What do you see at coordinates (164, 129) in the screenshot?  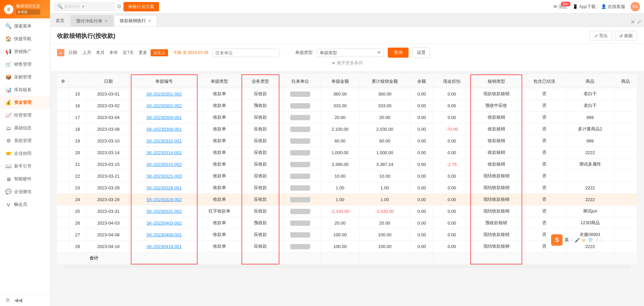 I see `doc-no-link: SK-20230308-001` at bounding box center [164, 129].